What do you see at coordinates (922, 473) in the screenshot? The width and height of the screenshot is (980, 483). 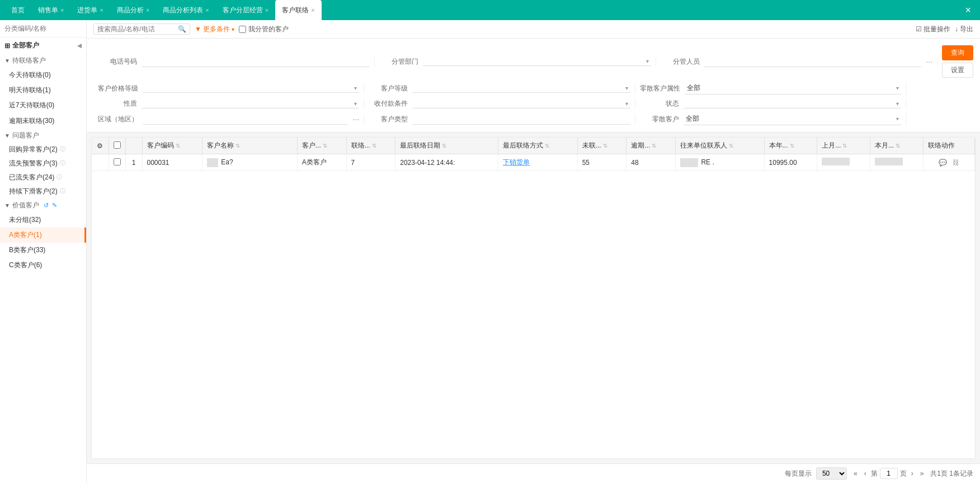 I see `last-page-btn: »` at bounding box center [922, 473].